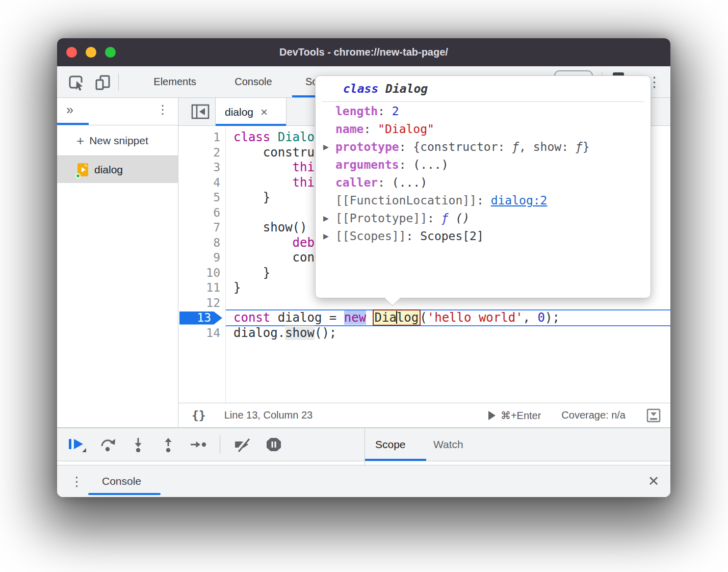 This screenshot has width=728, height=572. What do you see at coordinates (364, 481) in the screenshot?
I see `console-drawer: ⋮ Console ✕` at bounding box center [364, 481].